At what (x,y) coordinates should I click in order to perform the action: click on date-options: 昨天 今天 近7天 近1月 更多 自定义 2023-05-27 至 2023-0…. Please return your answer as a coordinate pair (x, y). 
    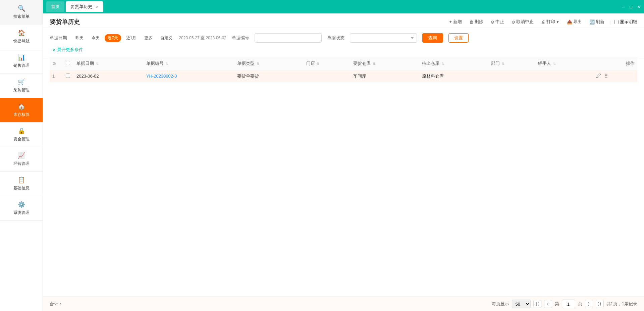
    Looking at the image, I should click on (150, 38).